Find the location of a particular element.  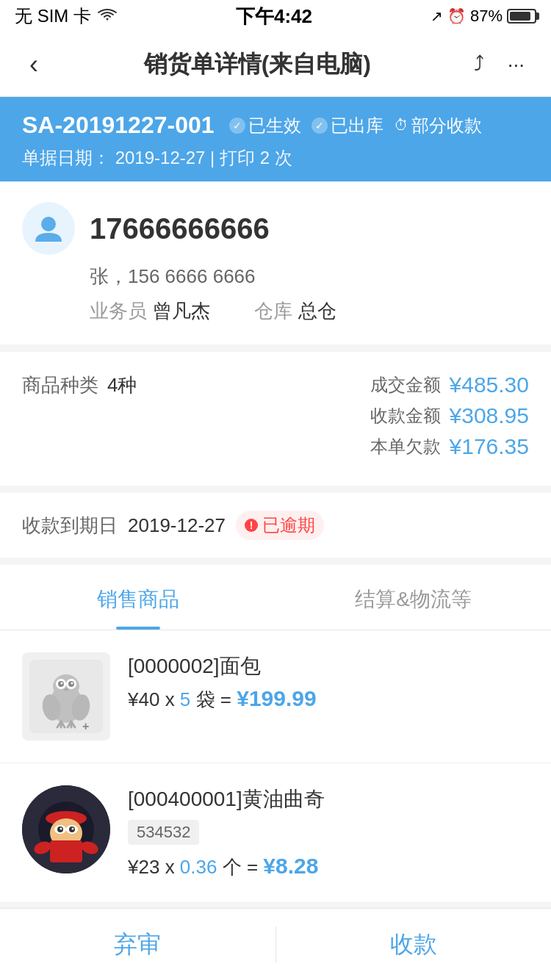

product-multiply-2: x is located at coordinates (173, 867).